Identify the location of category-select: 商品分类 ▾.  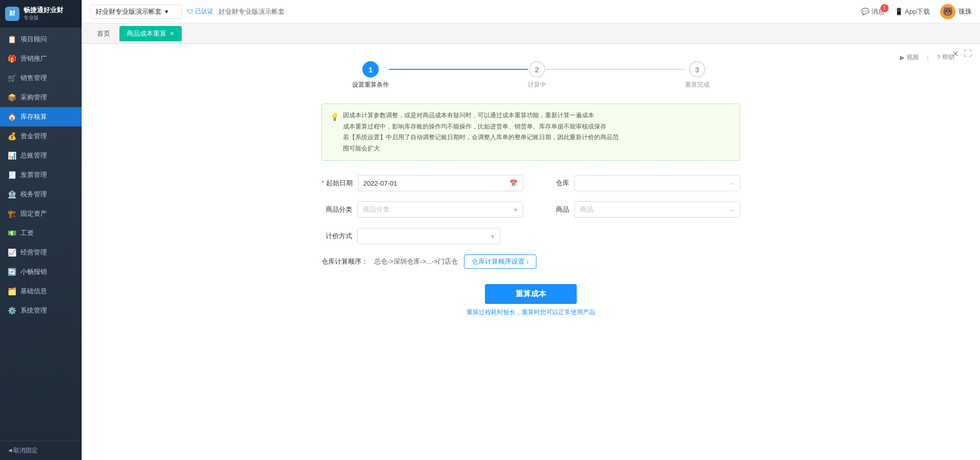
(440, 210).